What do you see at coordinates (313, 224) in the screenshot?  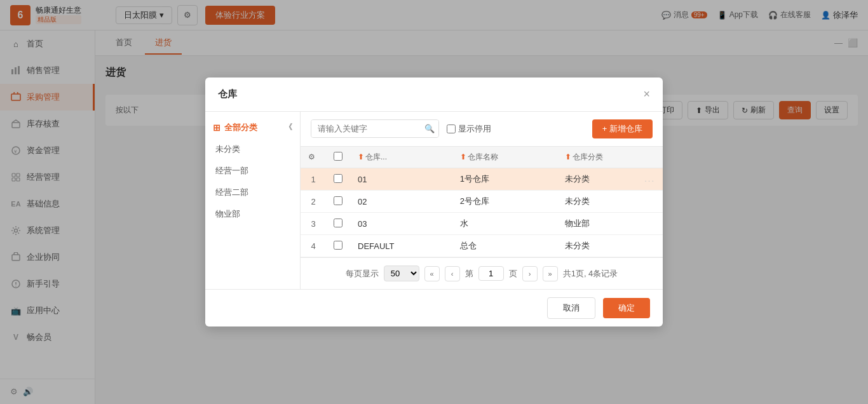 I see `row-num: 3` at bounding box center [313, 224].